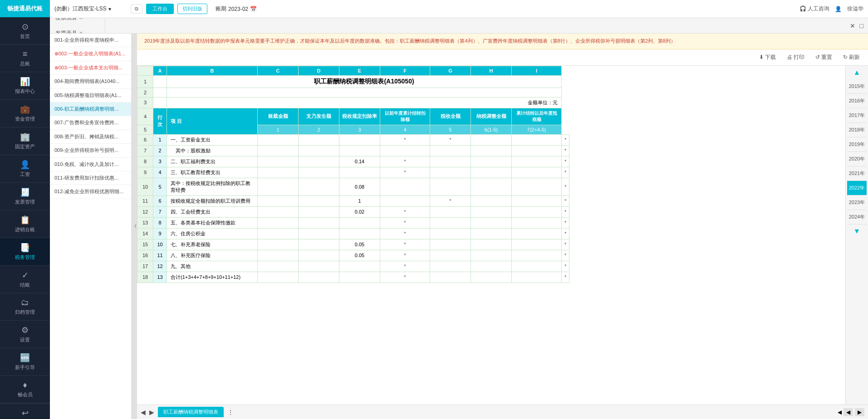 This screenshot has height=419, width=868. Describe the element at coordinates (25, 31) in the screenshot. I see `sidebar-item-home: ⊙首页` at that location.